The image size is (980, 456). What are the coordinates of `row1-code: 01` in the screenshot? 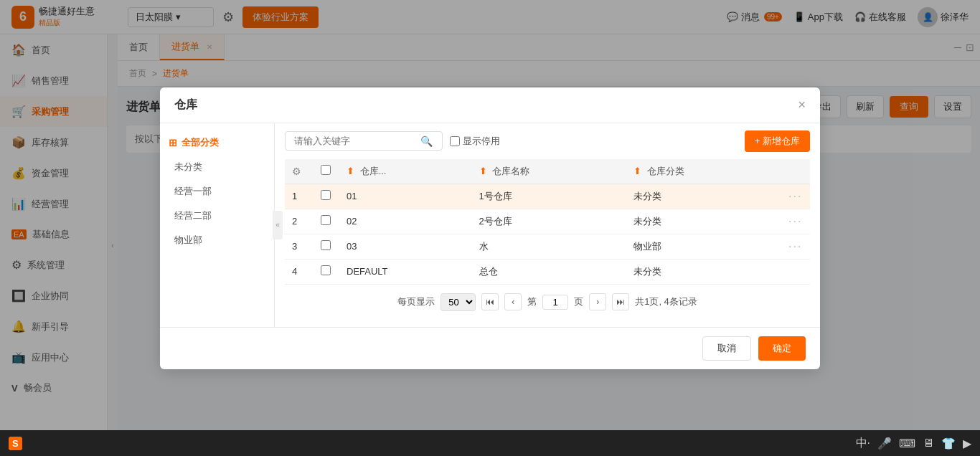 It's located at (406, 196).